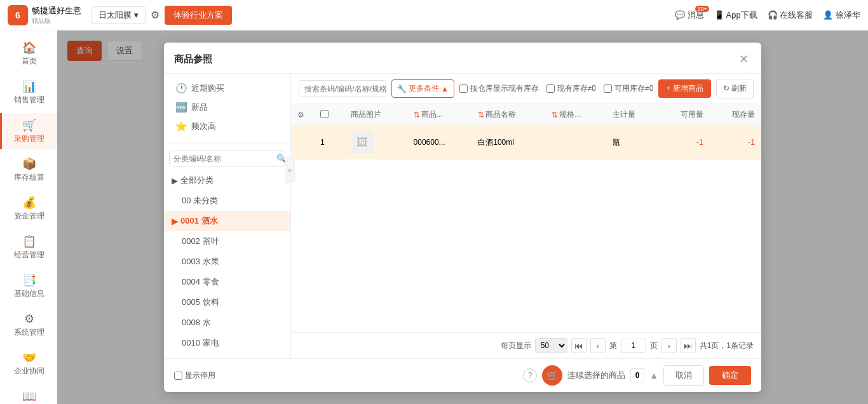 The height and width of the screenshot is (404, 868). Describe the element at coordinates (343, 89) in the screenshot. I see `product-search-input` at that location.